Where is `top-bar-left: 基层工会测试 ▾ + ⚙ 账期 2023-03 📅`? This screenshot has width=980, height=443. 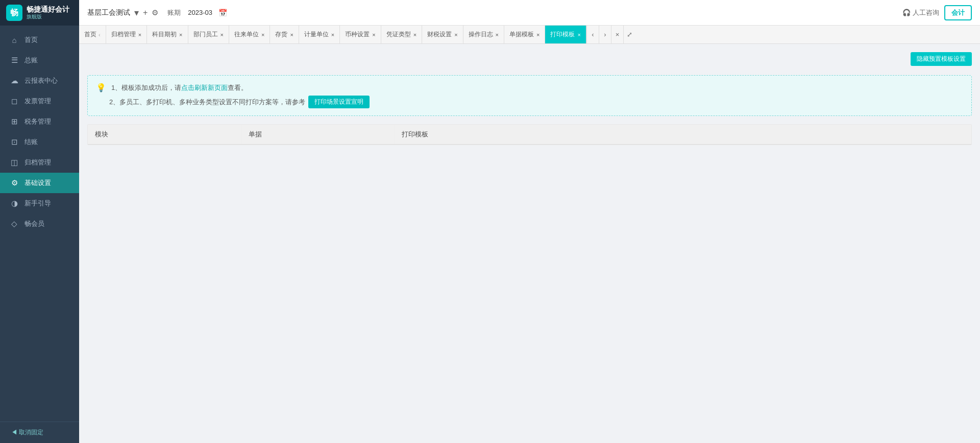
top-bar-left: 基层工会测试 ▾ + ⚙ 账期 2023-03 📅 is located at coordinates (157, 13).